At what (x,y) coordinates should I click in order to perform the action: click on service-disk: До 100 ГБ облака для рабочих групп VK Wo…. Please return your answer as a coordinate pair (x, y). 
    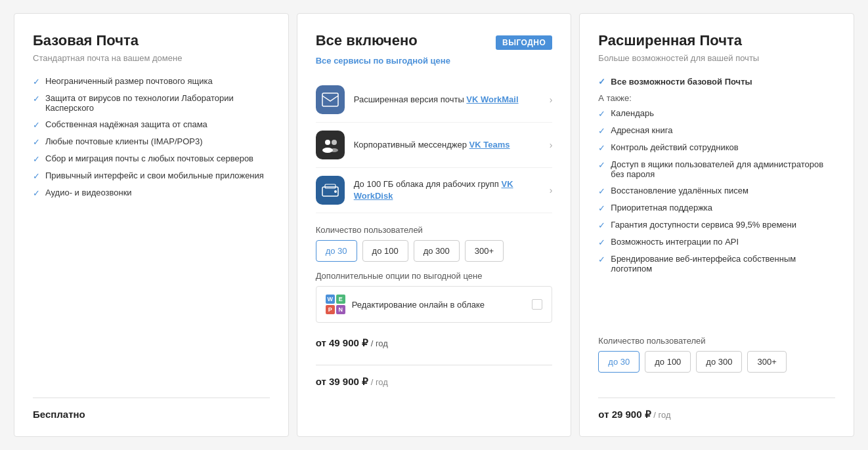
    Looking at the image, I should click on (435, 190).